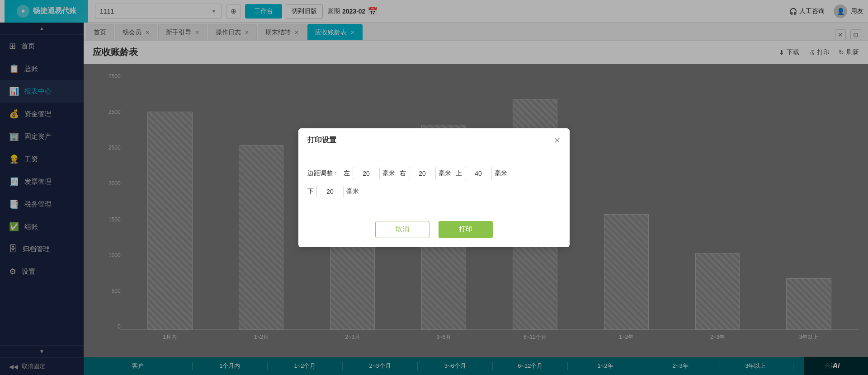 Image resolution: width=868 pixels, height=375 pixels. I want to click on cancel-button: 取消, so click(402, 230).